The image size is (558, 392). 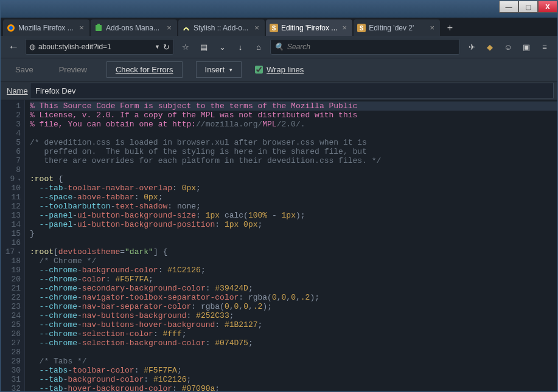 What do you see at coordinates (309, 28) in the screenshot?
I see `tab-title: Editing 'Firefox ...` at bounding box center [309, 28].